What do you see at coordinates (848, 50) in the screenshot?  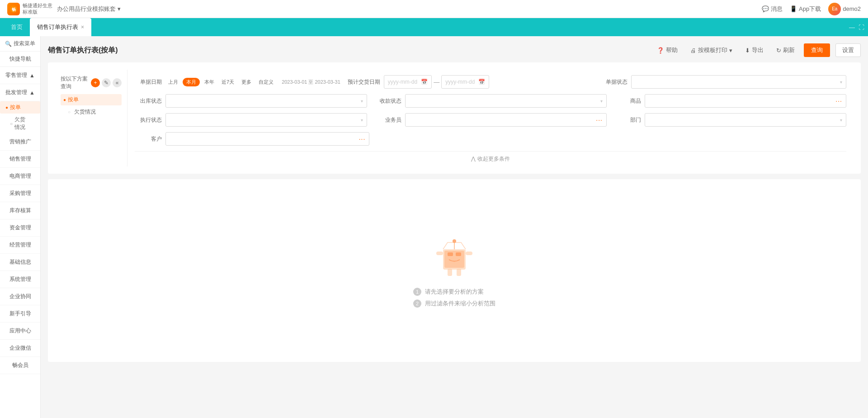 I see `settings-btn: 设置` at bounding box center [848, 50].